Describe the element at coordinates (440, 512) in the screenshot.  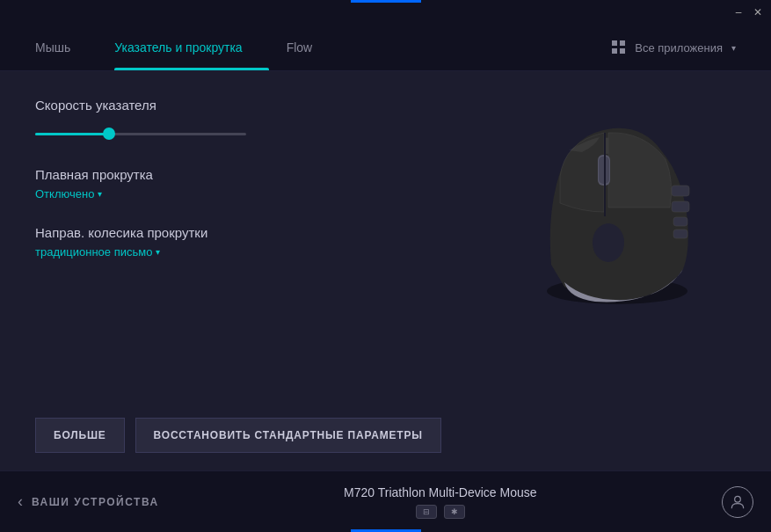
I see `device-icons: ⊟ ✱` at that location.